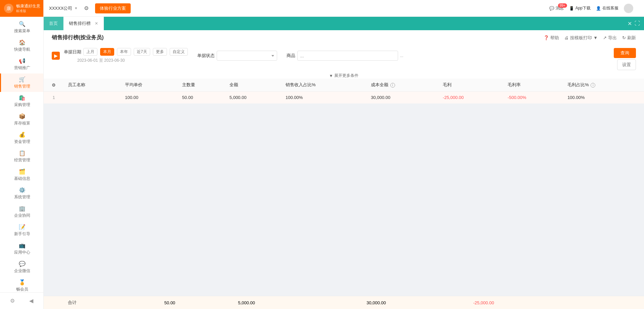 The image size is (644, 309). What do you see at coordinates (625, 53) in the screenshot?
I see `query-btn: 查询` at bounding box center [625, 53].